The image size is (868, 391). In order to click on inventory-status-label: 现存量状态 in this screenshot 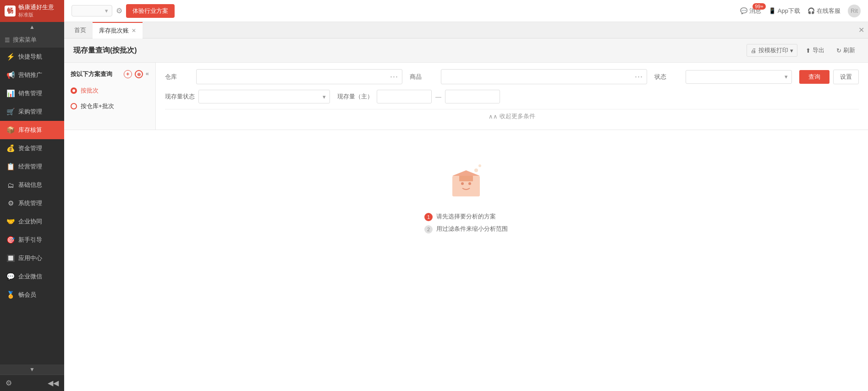, I will do `click(180, 97)`.